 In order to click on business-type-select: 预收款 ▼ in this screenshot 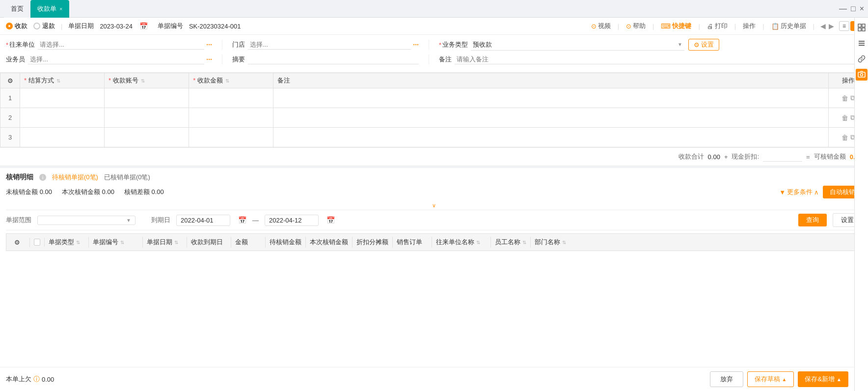, I will do `click(577, 45)`.